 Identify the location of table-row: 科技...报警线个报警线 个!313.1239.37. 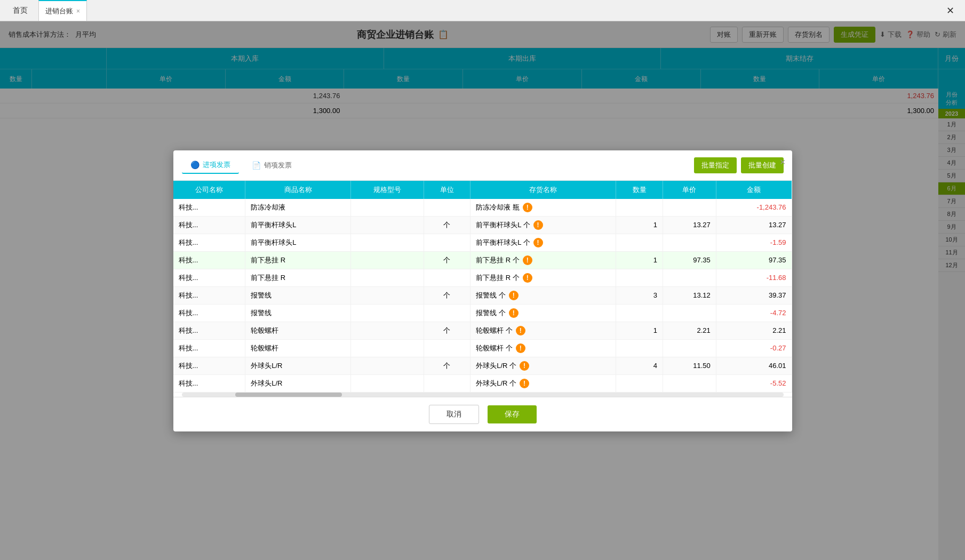
(483, 295).